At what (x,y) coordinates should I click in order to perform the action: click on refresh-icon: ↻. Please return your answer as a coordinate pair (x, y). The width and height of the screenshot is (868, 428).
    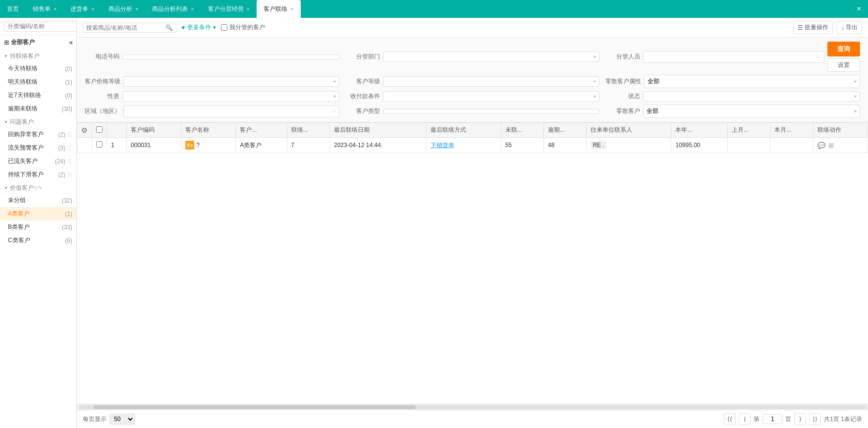
    Looking at the image, I should click on (36, 188).